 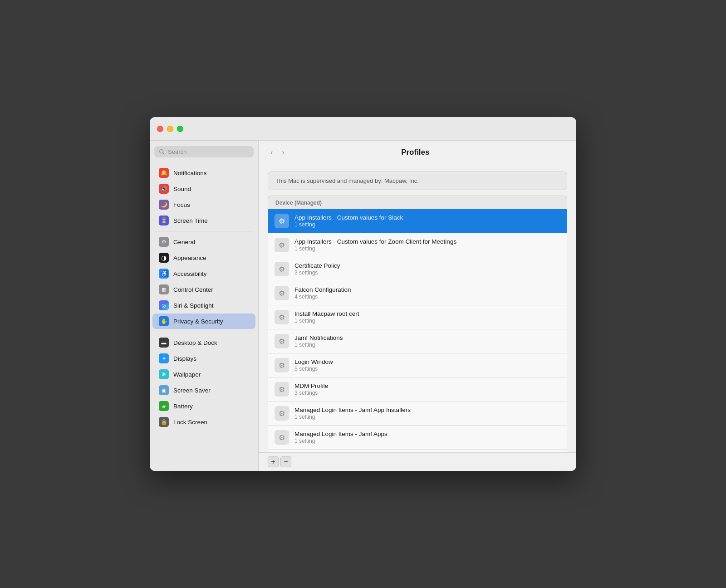 What do you see at coordinates (417, 437) in the screenshot?
I see `profile-item: ⚙ Managed Login Items - Jamf Apps 1 sett…` at bounding box center [417, 437].